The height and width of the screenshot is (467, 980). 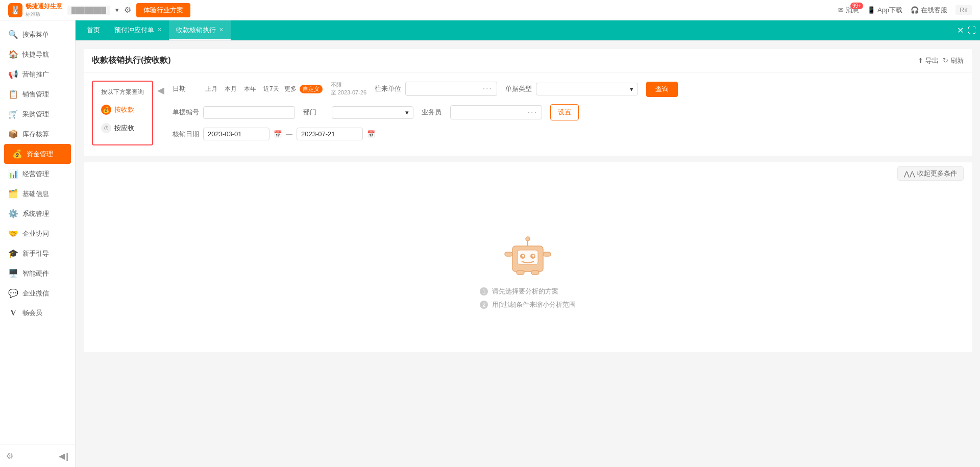 What do you see at coordinates (38, 134) in the screenshot?
I see `sidebar-item-inventory: 📦 库存核算` at bounding box center [38, 134].